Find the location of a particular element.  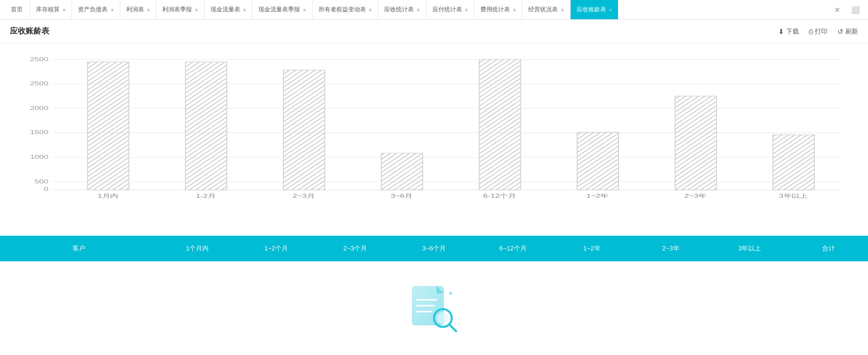

tab-operation: 经营状况表 × is located at coordinates (546, 10).